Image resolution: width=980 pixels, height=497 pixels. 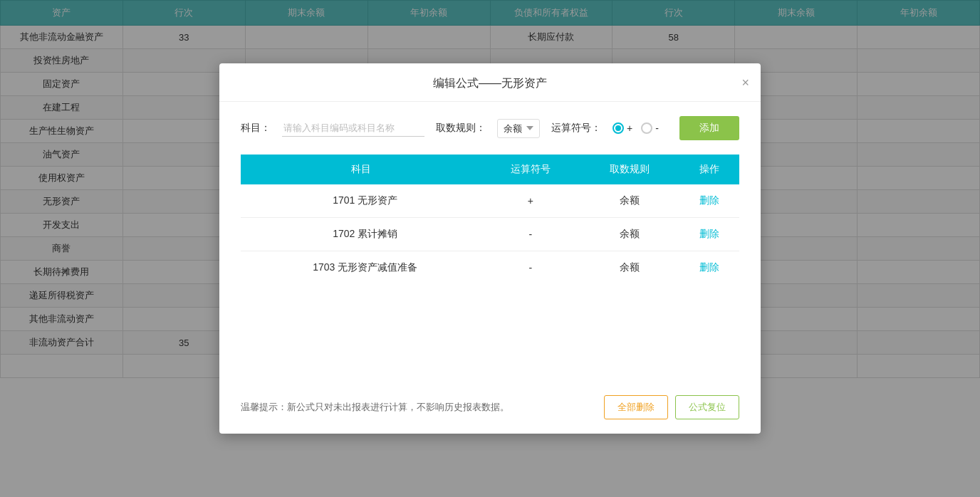 I want to click on formula-action-2: 删除, so click(x=709, y=235).